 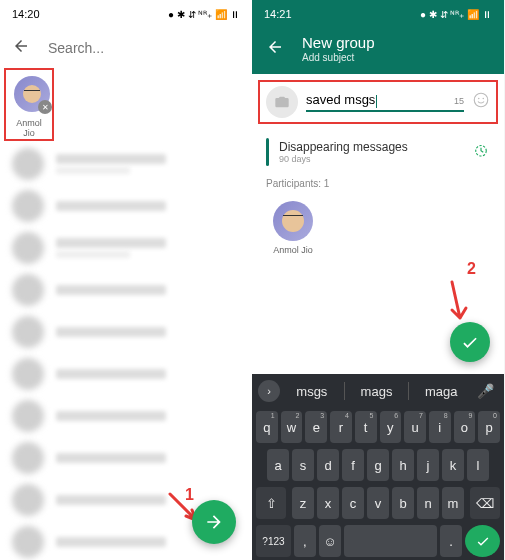 What do you see at coordinates (29, 104) in the screenshot?
I see `selected-contact-highlight: ✕ Anmol Jio` at bounding box center [29, 104].